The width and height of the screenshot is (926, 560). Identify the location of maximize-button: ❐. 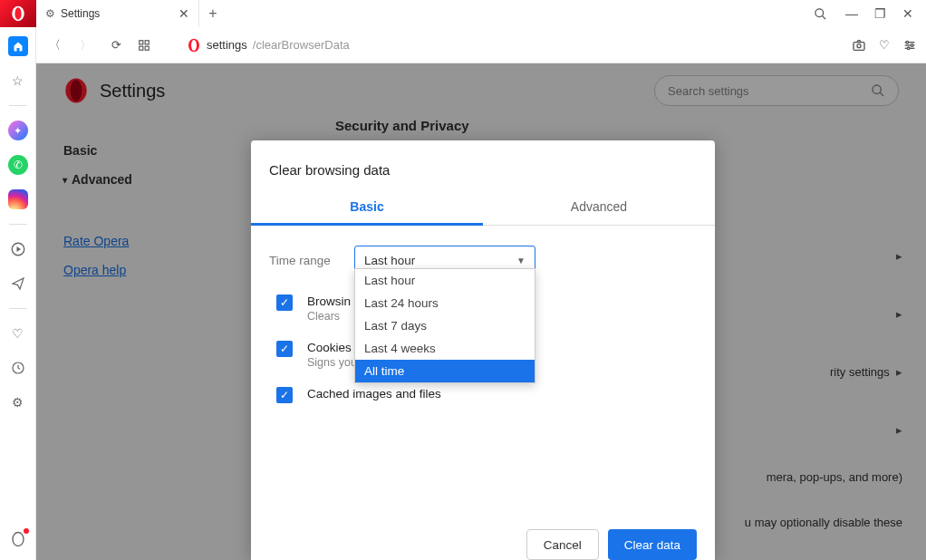
(881, 14).